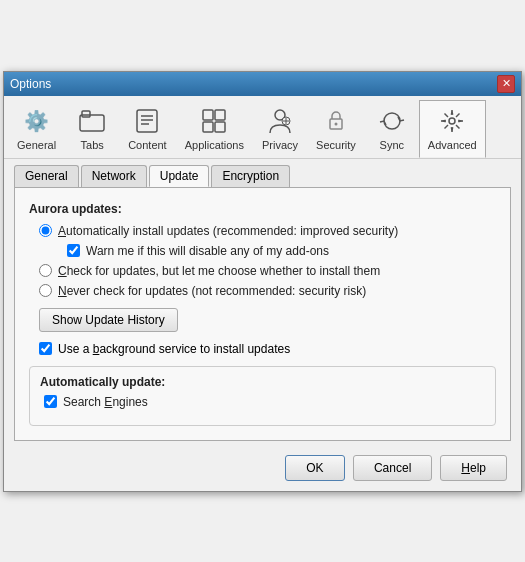 The image size is (525, 562). What do you see at coordinates (262, 396) in the screenshot?
I see `auto-update-group: Automatically update: Search Engines` at bounding box center [262, 396].